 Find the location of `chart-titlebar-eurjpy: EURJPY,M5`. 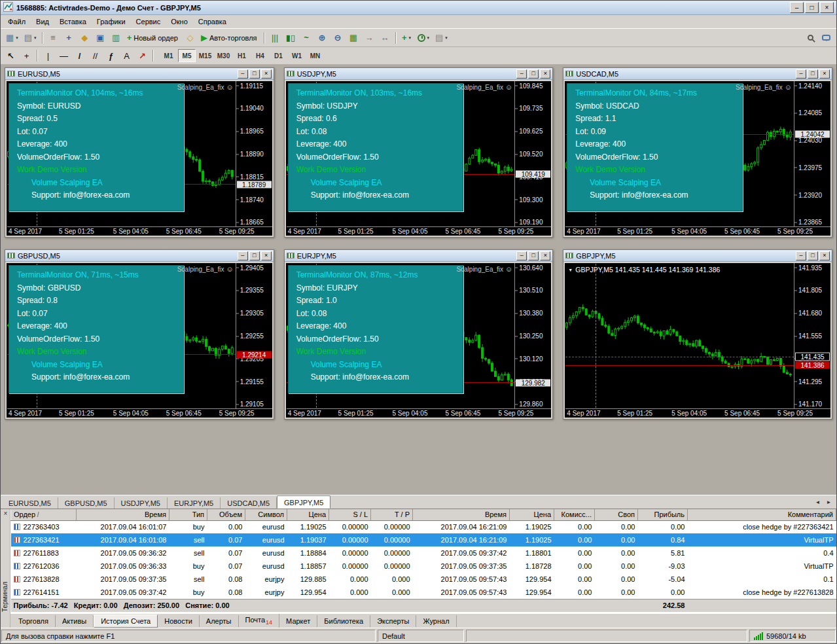

chart-titlebar-eurjpy: EURJPY,M5 is located at coordinates (419, 256).